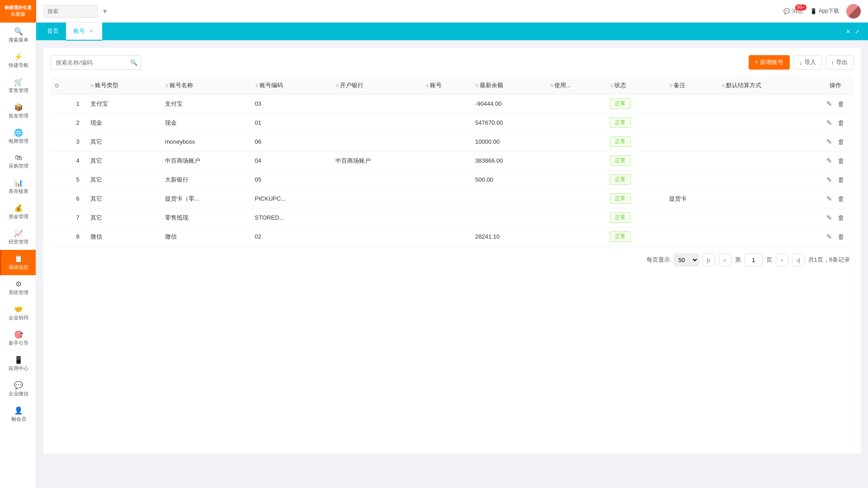 The height and width of the screenshot is (488, 868). I want to click on system-mgmt-icon: ⚙, so click(19, 284).